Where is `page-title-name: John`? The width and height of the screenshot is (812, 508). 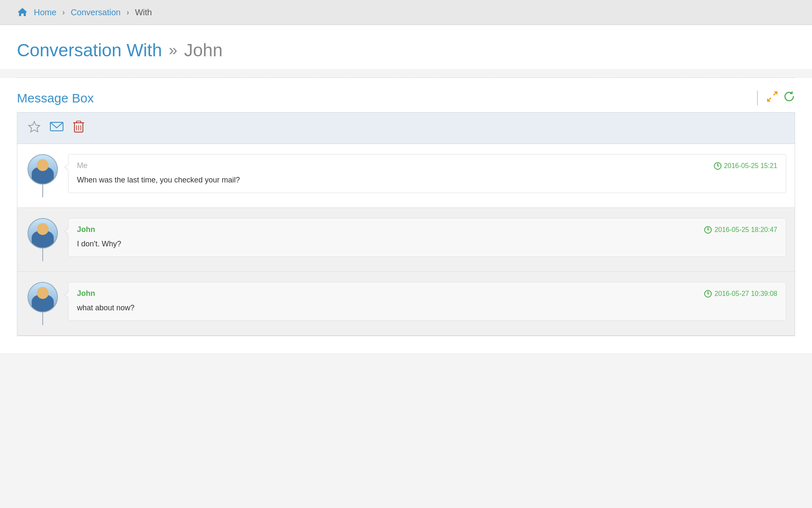
page-title-name: John is located at coordinates (203, 50).